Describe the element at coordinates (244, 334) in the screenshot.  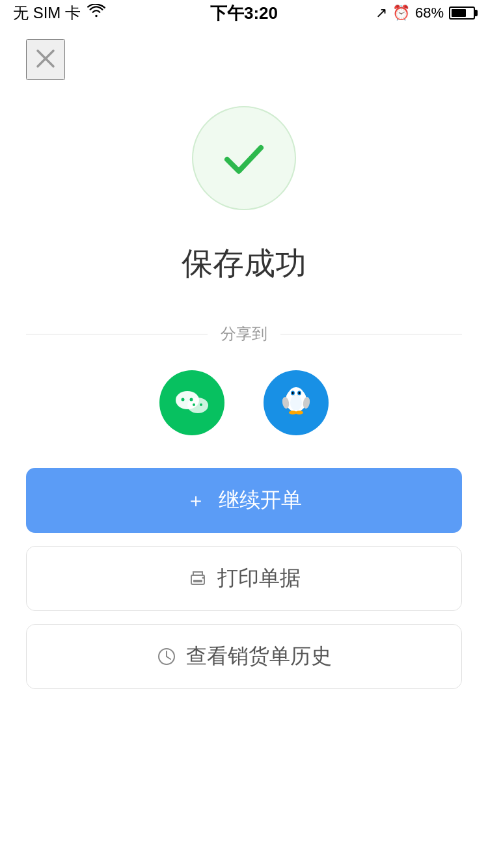
I see `share-label: 分享到` at that location.